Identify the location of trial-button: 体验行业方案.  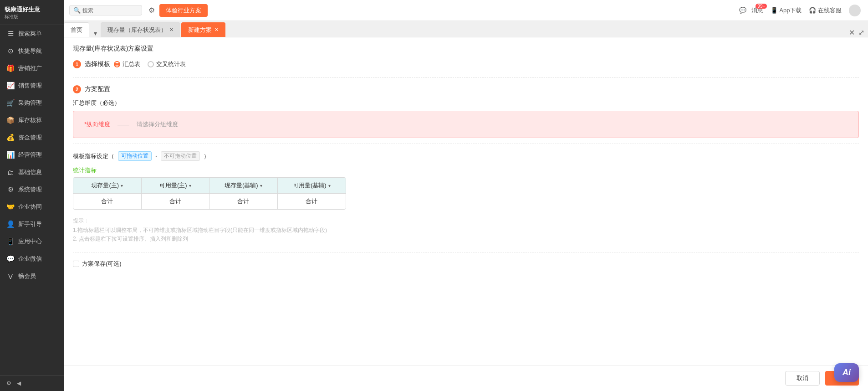
(184, 10).